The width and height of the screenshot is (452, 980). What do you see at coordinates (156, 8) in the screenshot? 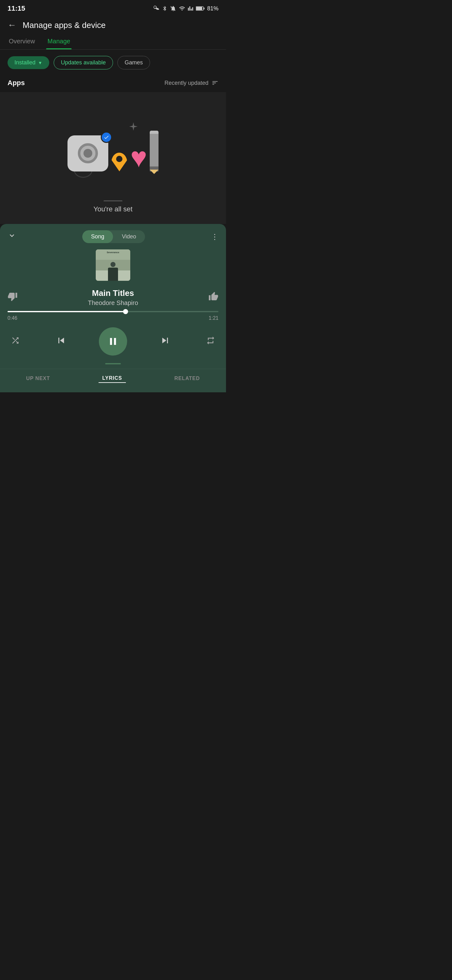
I see `key-icon` at bounding box center [156, 8].